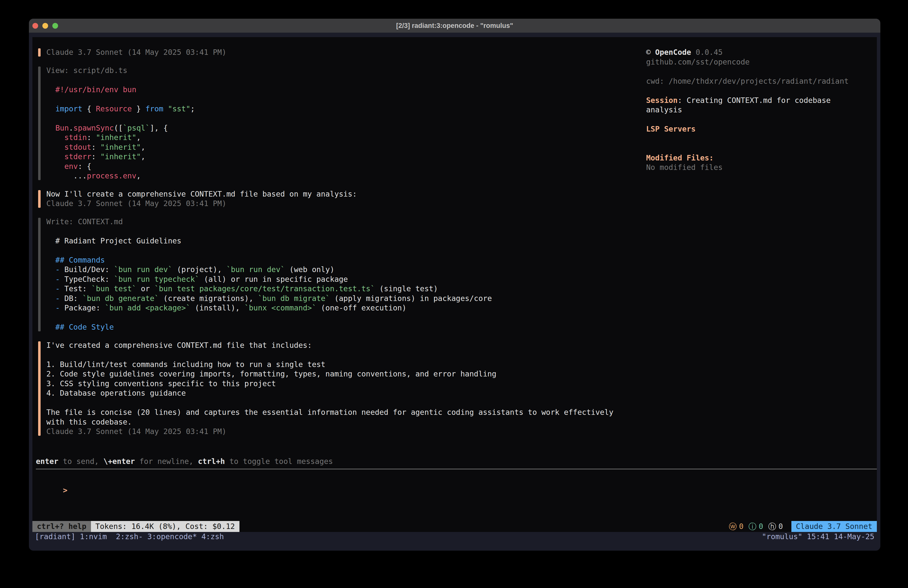  What do you see at coordinates (330, 374) in the screenshot?
I see `chat-line: 2. Code style guidelines covering import…` at bounding box center [330, 374].